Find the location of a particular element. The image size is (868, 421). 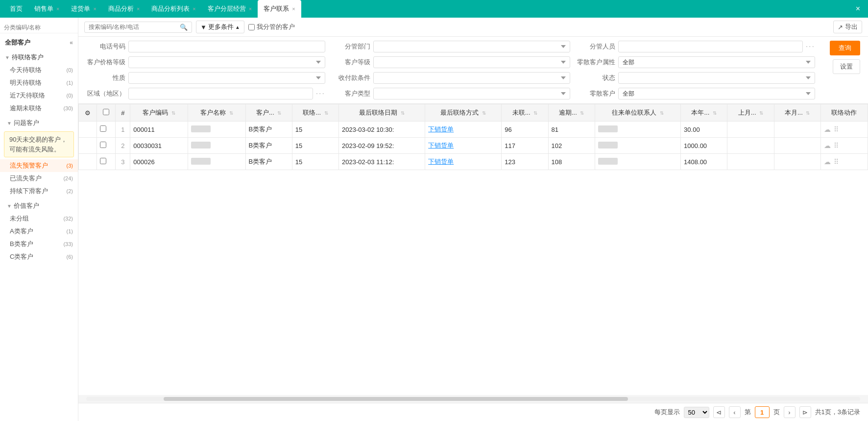

th-contact: 联络... ⇅ is located at coordinates (315, 113).